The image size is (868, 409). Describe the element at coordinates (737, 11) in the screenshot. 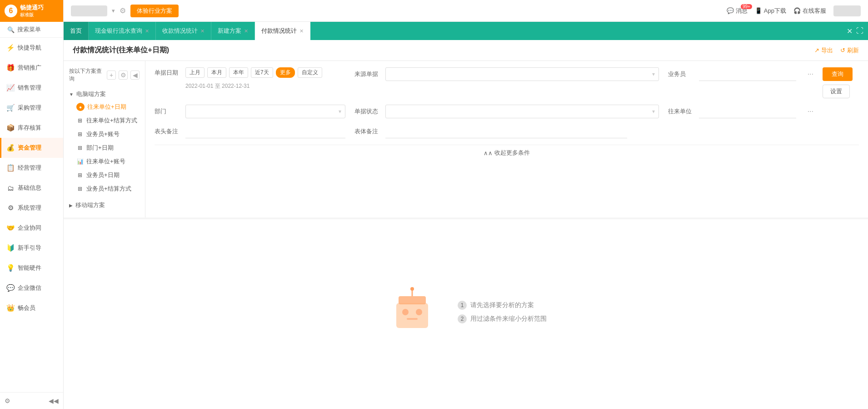

I see `message-btn: 💬 消息 99+` at that location.